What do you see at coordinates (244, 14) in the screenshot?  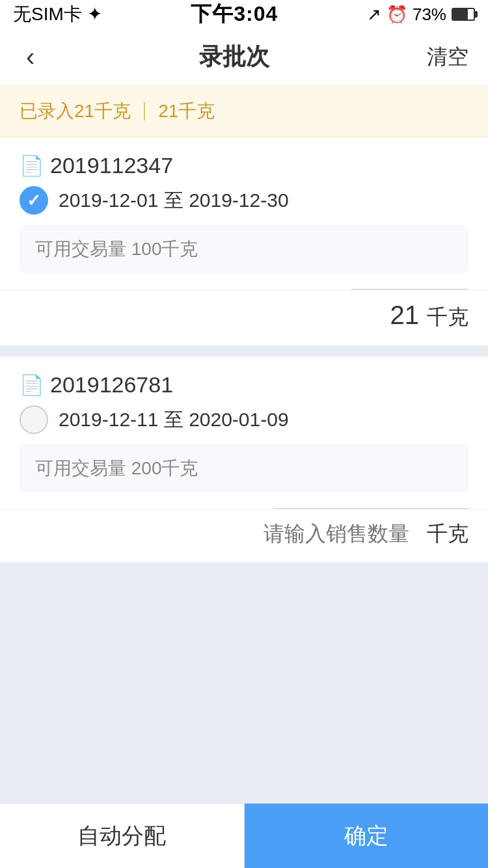 I see `status-bar: 无SIM卡 ✦ 下午3:04 ↗ ⏰ 73%` at bounding box center [244, 14].